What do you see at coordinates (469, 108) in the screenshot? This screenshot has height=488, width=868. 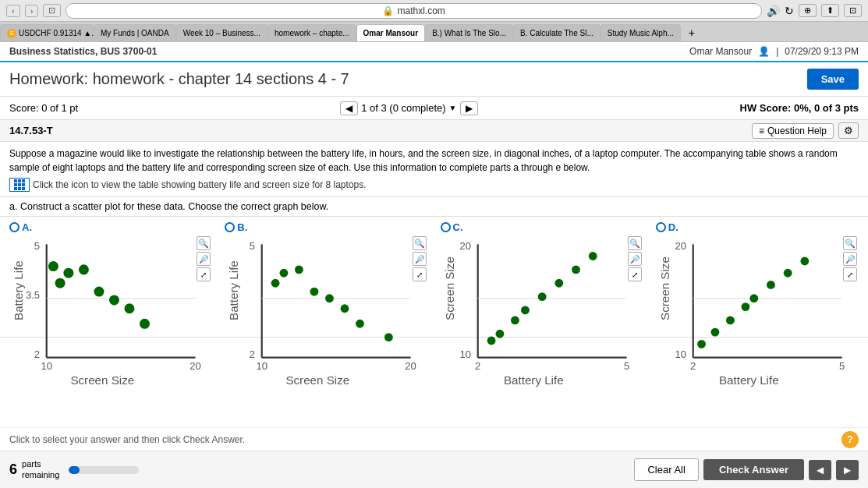 I see `next-question-button: ▶` at bounding box center [469, 108].